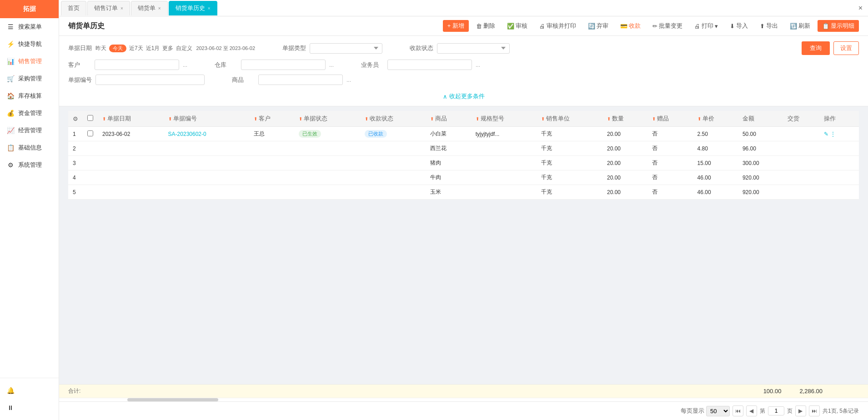 The width and height of the screenshot is (868, 420). What do you see at coordinates (136, 48) in the screenshot?
I see `date-7days: 近7天` at bounding box center [136, 48].